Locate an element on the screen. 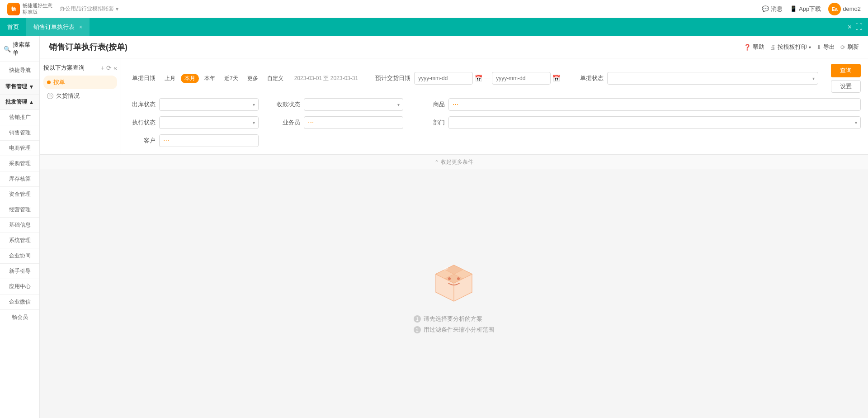 The image size is (868, 418). date-quick-last-month: 上月 is located at coordinates (170, 79).